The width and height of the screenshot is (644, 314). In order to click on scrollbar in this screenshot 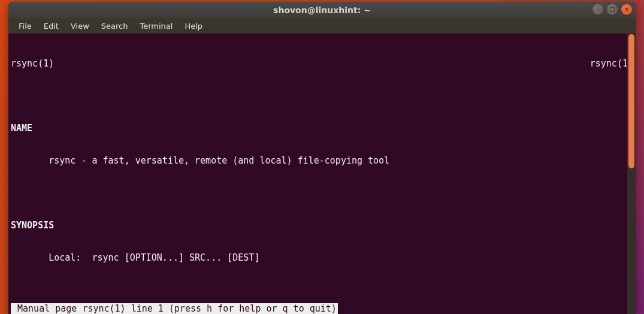, I will do `click(631, 174)`.